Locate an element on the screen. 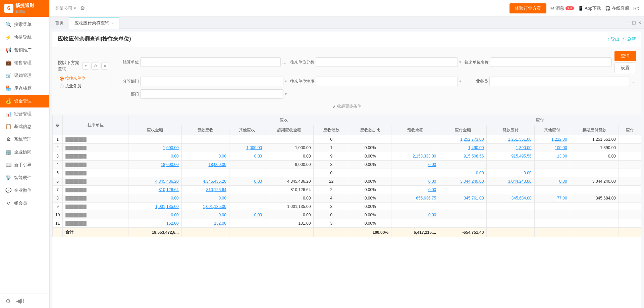  field-dept-label: 分管部门 is located at coordinates (127, 81).